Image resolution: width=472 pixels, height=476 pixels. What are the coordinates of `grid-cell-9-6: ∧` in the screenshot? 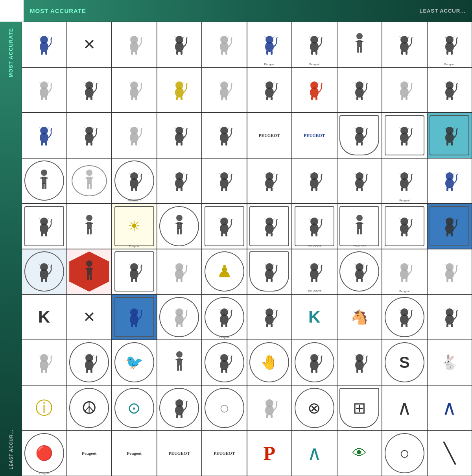 It's located at (315, 454).